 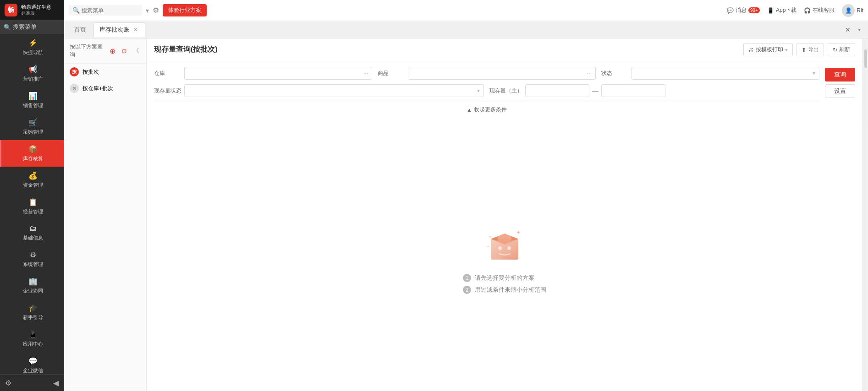 What do you see at coordinates (810, 49) in the screenshot?
I see `export-btn: ⬆ 导出` at bounding box center [810, 49].